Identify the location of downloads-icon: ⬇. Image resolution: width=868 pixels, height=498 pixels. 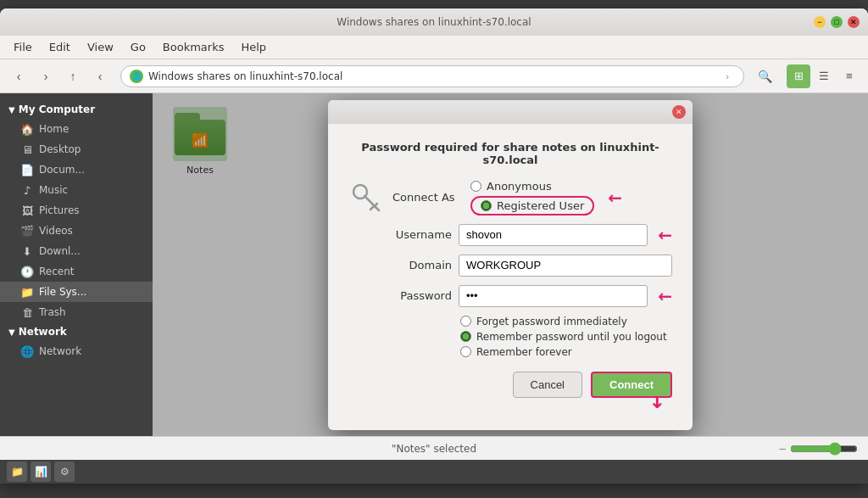
(27, 251).